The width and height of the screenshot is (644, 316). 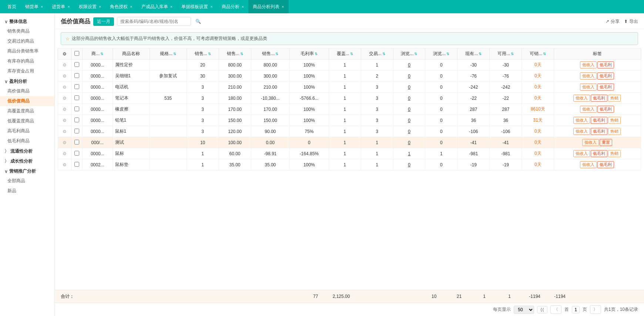 What do you see at coordinates (596, 310) in the screenshot?
I see `next-page-button: 〉` at bounding box center [596, 310].